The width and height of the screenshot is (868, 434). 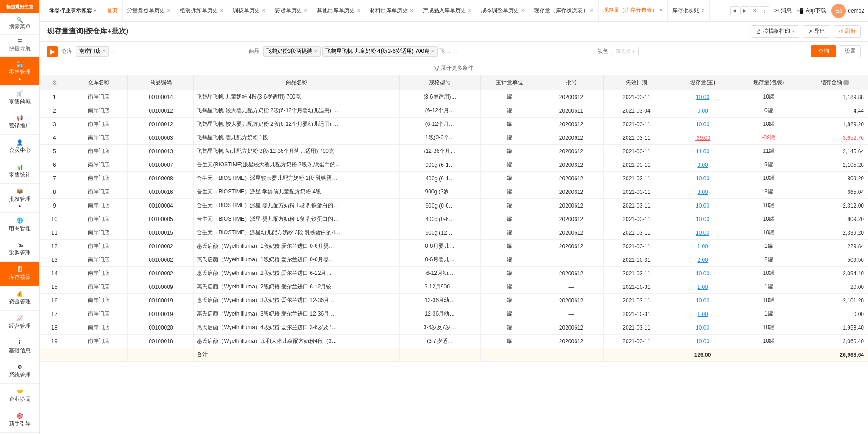 I want to click on tab-other-out: 其他出库单历史 ✕, so click(x=339, y=11).